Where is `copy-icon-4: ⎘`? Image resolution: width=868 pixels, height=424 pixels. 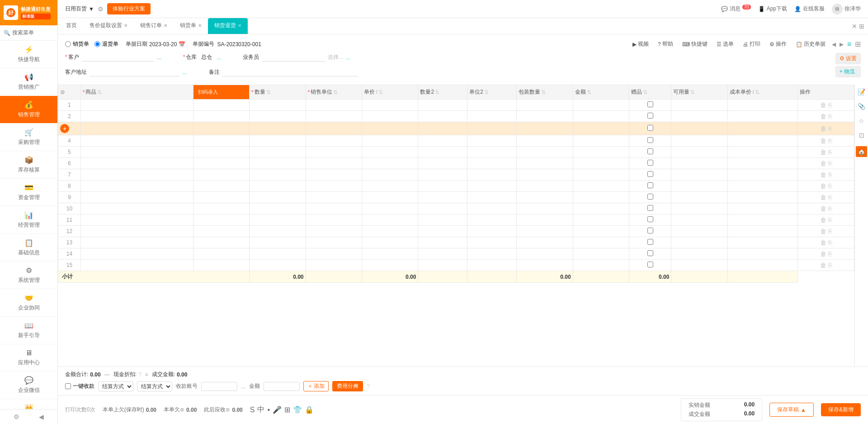 copy-icon-4: ⎘ is located at coordinates (830, 141).